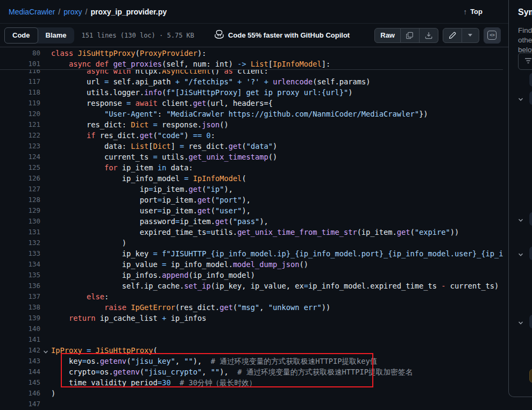 The width and height of the screenshot is (532, 410). Describe the element at coordinates (452, 35) in the screenshot. I see `edit-button` at that location.